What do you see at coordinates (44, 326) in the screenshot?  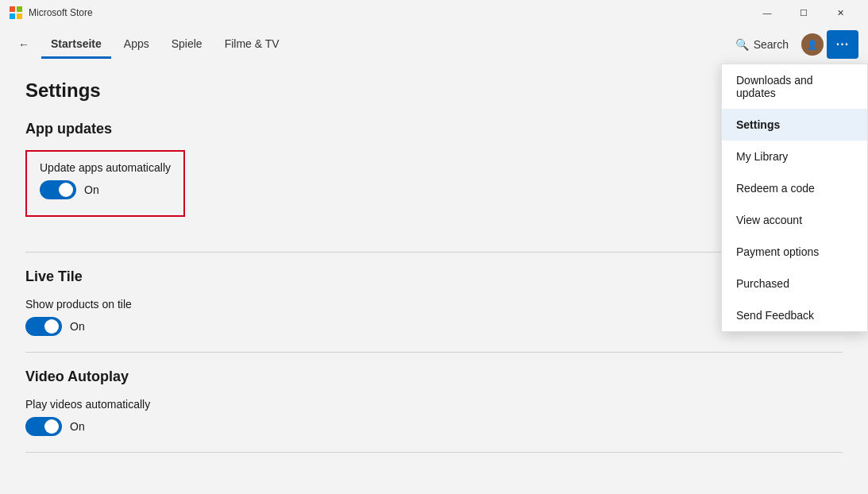 I see `show-products-toggle` at bounding box center [44, 326].